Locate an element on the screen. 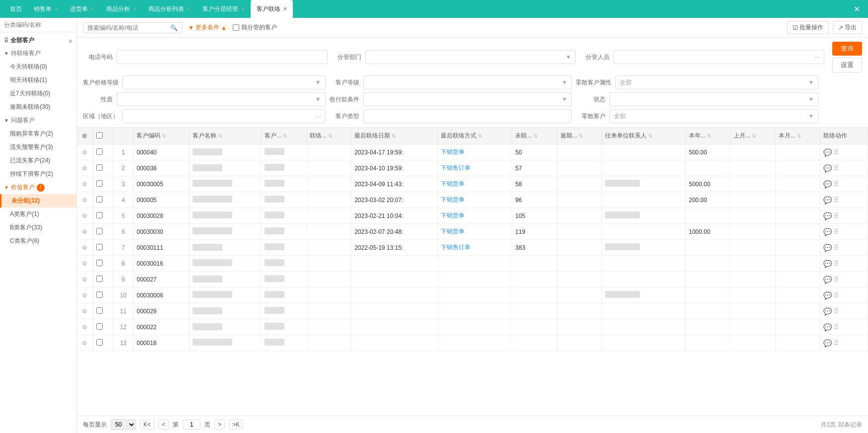 This screenshot has height=433, width=868. select-all-checkbox is located at coordinates (99, 135).